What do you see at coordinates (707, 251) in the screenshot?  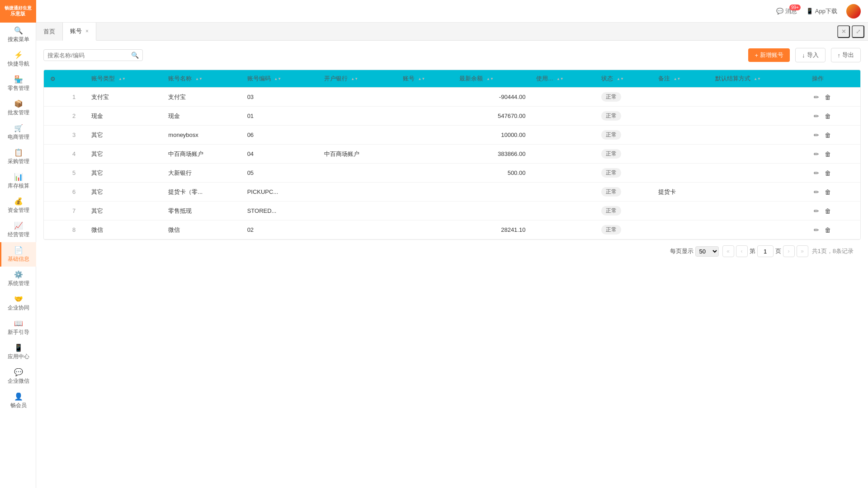 I see `per-page-select: 50 20 100` at bounding box center [707, 251].